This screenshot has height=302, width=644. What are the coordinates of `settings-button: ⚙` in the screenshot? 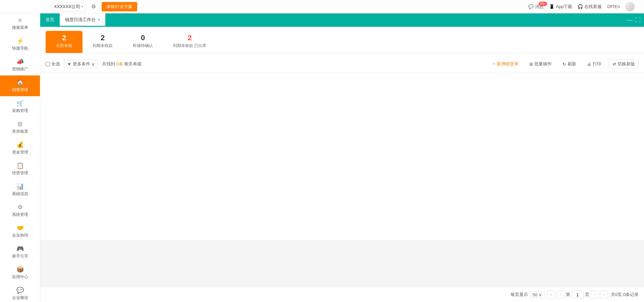 It's located at (94, 7).